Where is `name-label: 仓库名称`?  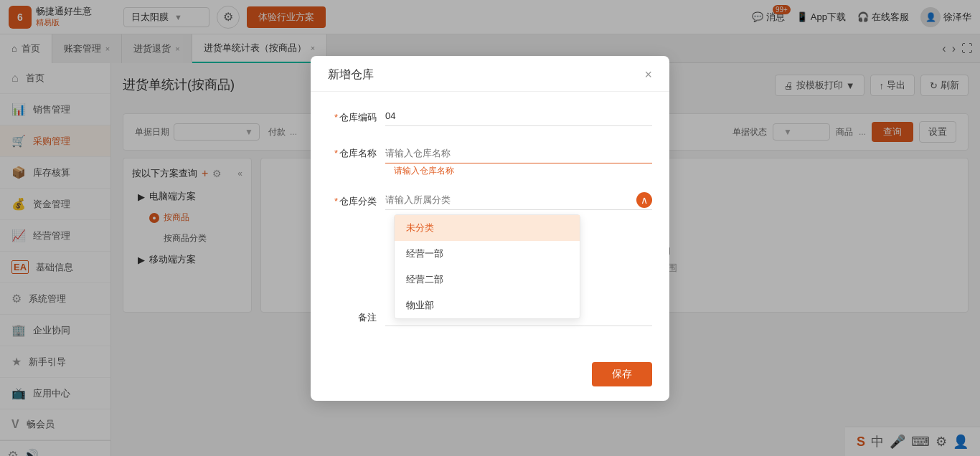 name-label: 仓库名称 is located at coordinates (357, 153).